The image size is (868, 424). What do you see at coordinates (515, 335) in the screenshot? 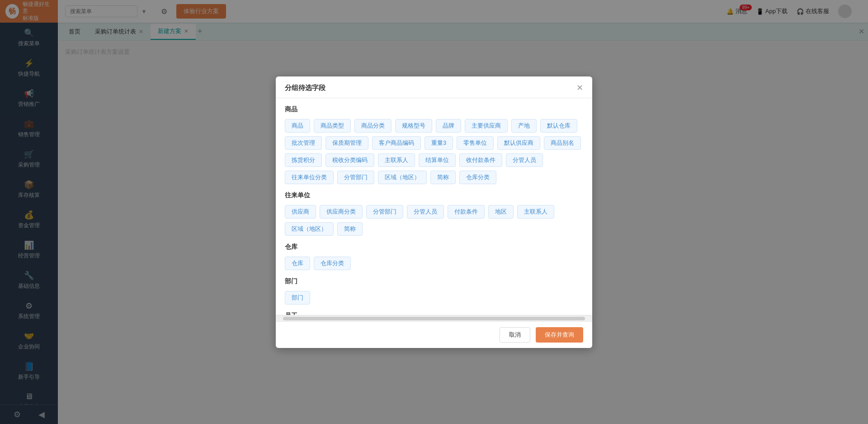
I see `cancel-button: 取消` at bounding box center [515, 335].